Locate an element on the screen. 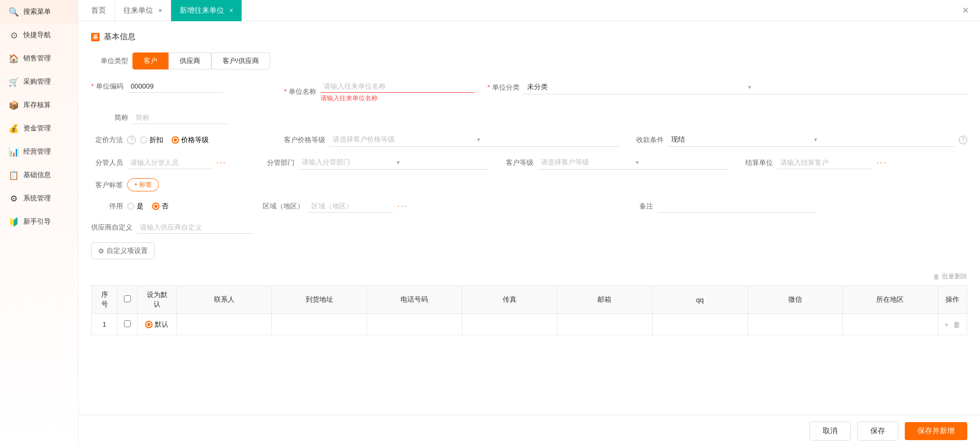  unit-type-customer: 客户 is located at coordinates (150, 61).